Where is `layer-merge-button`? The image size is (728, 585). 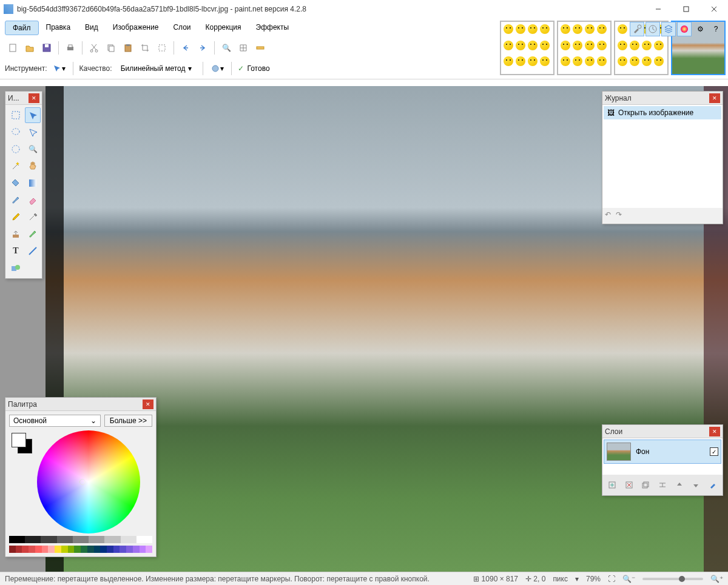
layer-merge-button is located at coordinates (662, 485).